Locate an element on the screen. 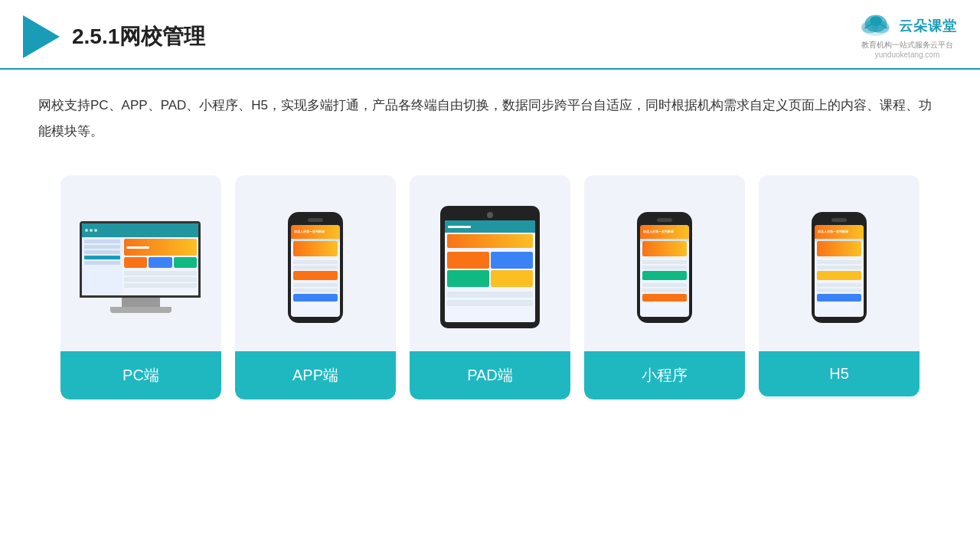  header: 2.5.1网校管理 云朵课堂 教育机构一站式服务云平台 yunduoketang… is located at coordinates (490, 35).